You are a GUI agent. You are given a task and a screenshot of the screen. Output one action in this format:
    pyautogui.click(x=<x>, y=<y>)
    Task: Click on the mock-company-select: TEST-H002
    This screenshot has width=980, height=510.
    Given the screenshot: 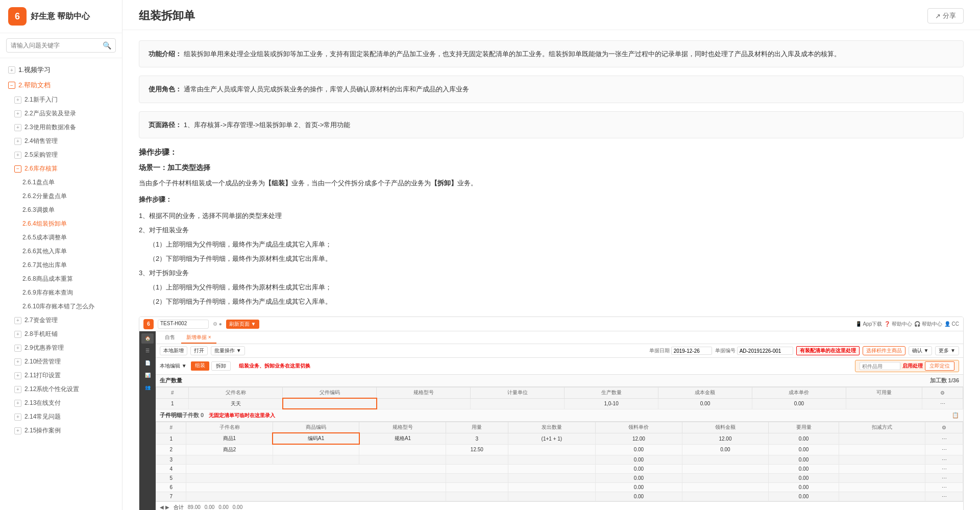 What is the action you would take?
    pyautogui.click(x=183, y=324)
    